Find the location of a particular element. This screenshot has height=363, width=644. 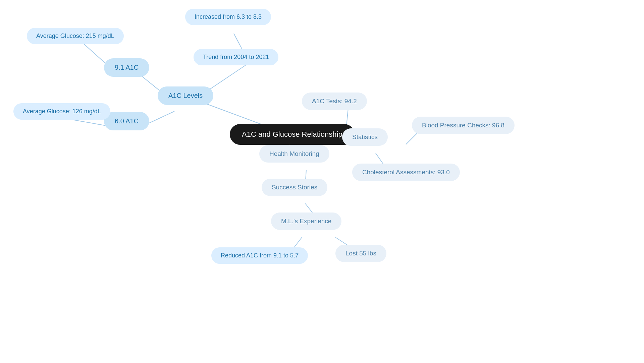

center-node: A1C and Glucose Relationship is located at coordinates (292, 134).